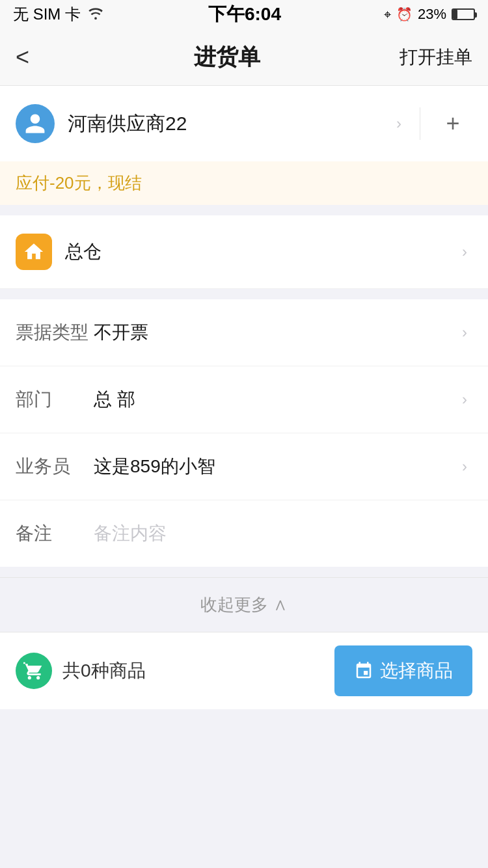  Describe the element at coordinates (34, 252) in the screenshot. I see `warehouse-icon` at that location.